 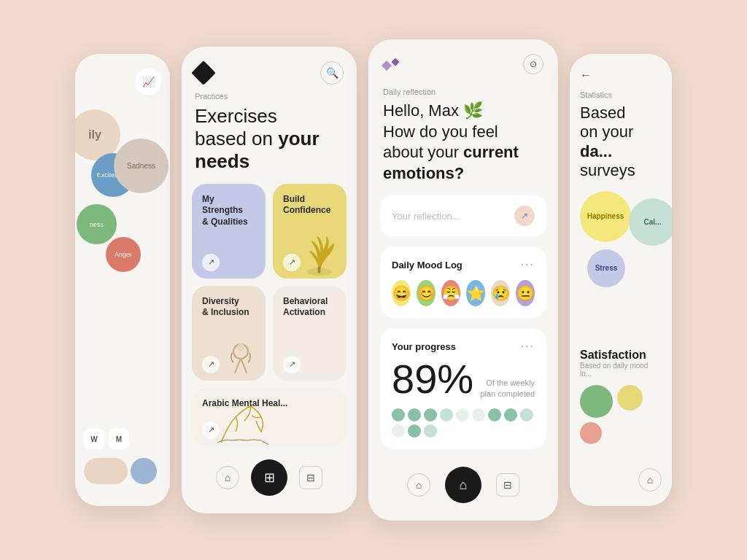 I want to click on arrow-strengths: ↗, so click(x=211, y=262).